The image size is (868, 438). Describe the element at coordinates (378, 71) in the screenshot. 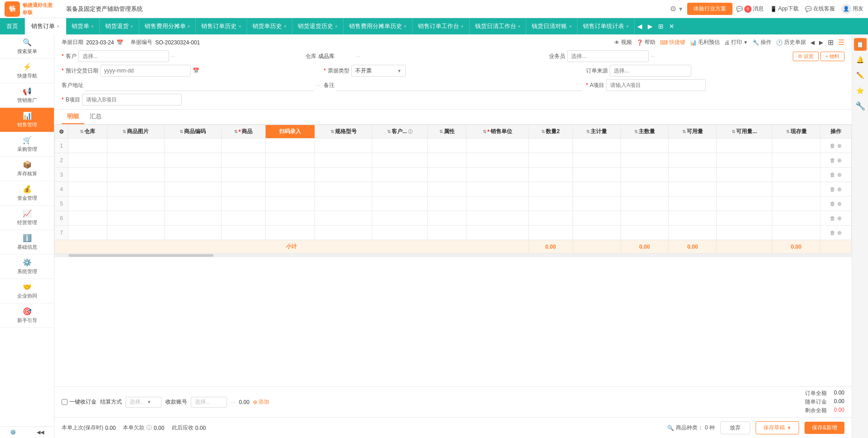

I see `invoice-select: 不开票 ▼` at that location.